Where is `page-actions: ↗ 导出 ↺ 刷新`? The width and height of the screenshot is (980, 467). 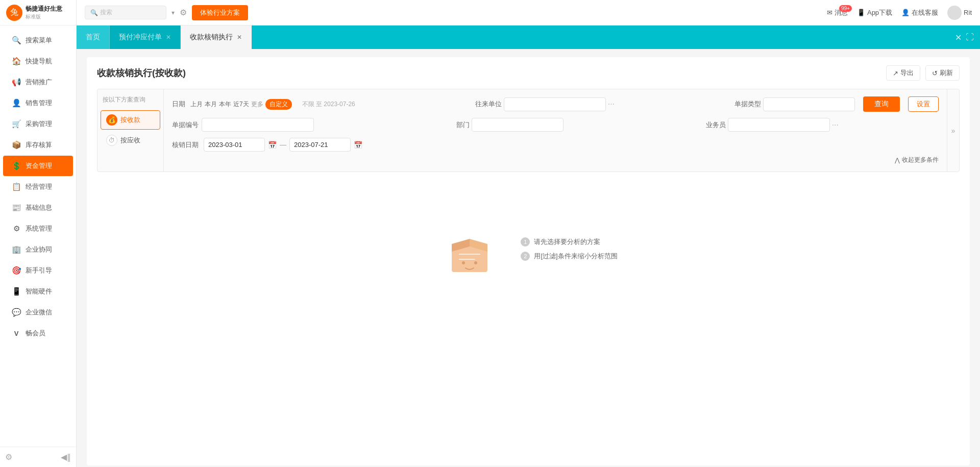
page-actions: ↗ 导出 ↺ 刷新 is located at coordinates (923, 73).